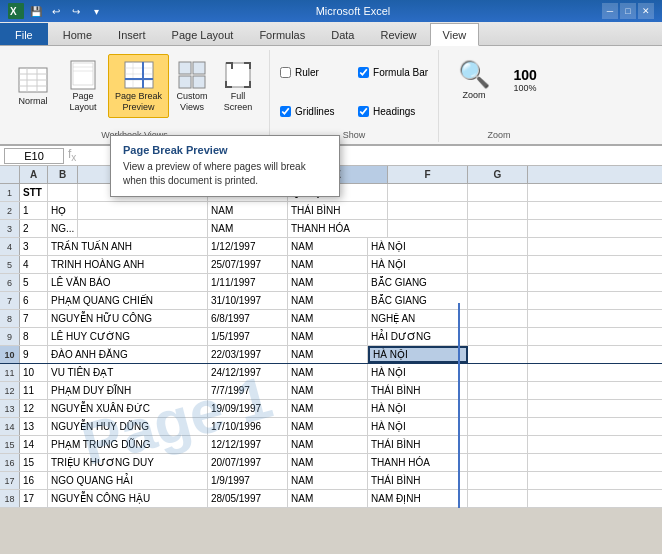 The image size is (662, 554). Describe the element at coordinates (646, 11) in the screenshot. I see `close-button: ✕` at that location.